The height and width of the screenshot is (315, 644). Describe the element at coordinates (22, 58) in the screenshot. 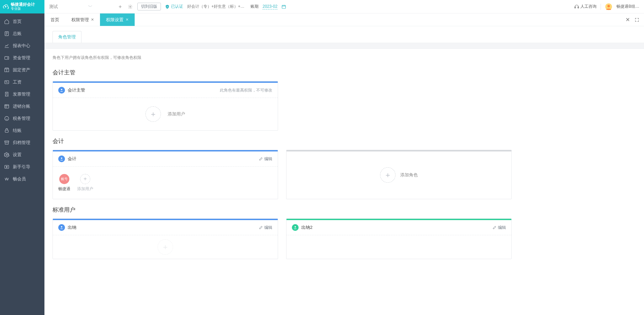

I see `sidebar-item-label: 资金管理` at that location.